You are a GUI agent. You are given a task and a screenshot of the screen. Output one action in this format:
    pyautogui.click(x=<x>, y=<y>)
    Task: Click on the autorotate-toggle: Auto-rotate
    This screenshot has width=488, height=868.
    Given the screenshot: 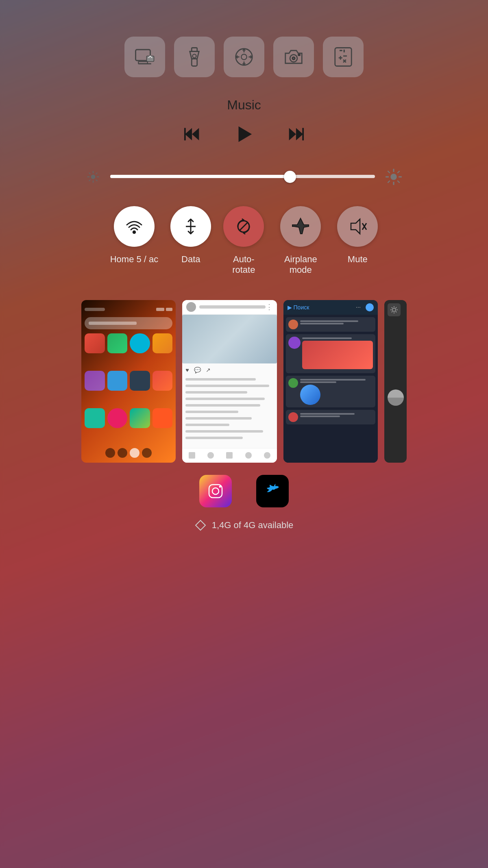 What is the action you would take?
    pyautogui.click(x=244, y=241)
    